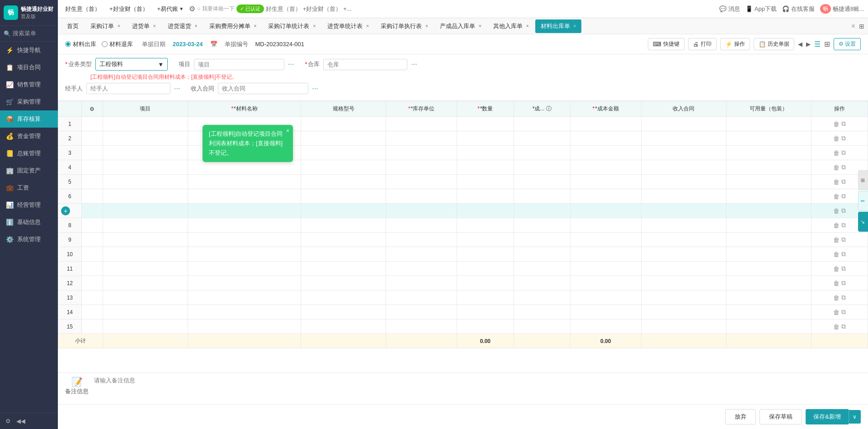 The height and width of the screenshot is (429, 868). What do you see at coordinates (288, 131) in the screenshot?
I see `tooltip-close-btn: ×` at bounding box center [288, 131].